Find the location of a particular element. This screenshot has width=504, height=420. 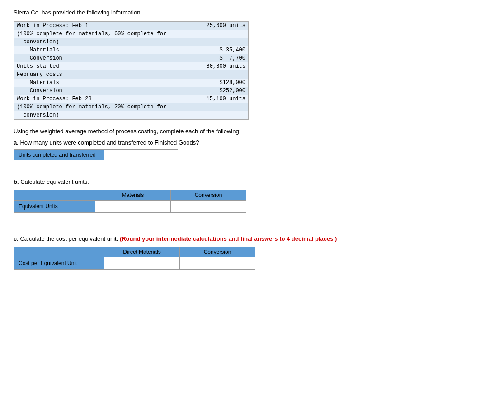

question-c-text: Calculate the cost per equivalent unit. is located at coordinates (69, 238).